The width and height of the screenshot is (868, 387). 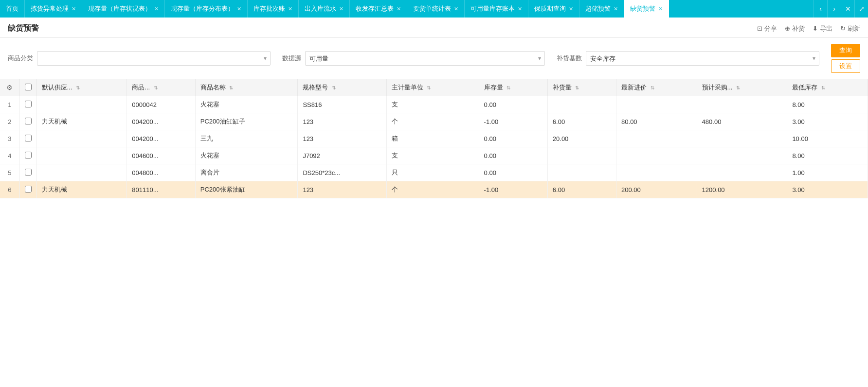 What do you see at coordinates (767, 29) in the screenshot?
I see `share-button: ⊡ 分享` at bounding box center [767, 29].